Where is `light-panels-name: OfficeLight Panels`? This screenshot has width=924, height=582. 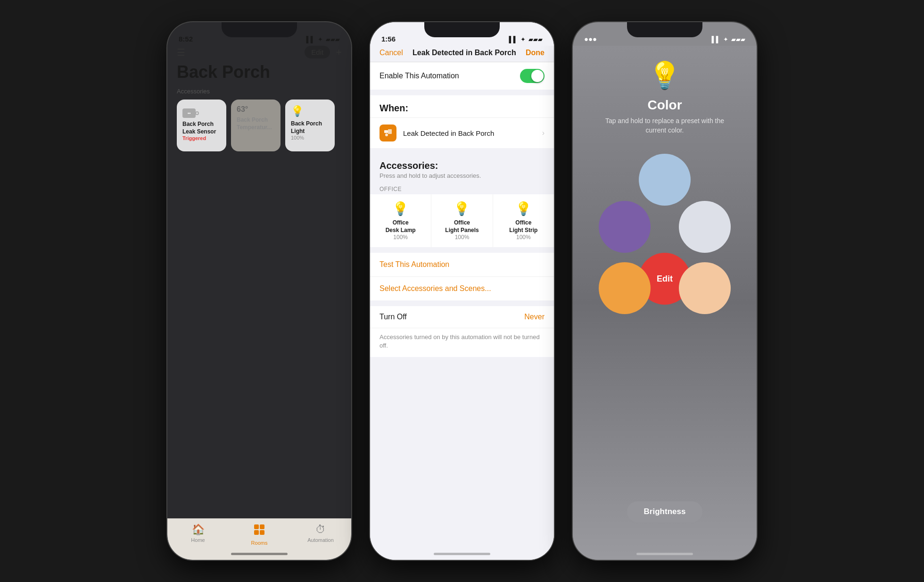 light-panels-name: OfficeLight Panels is located at coordinates (462, 226).